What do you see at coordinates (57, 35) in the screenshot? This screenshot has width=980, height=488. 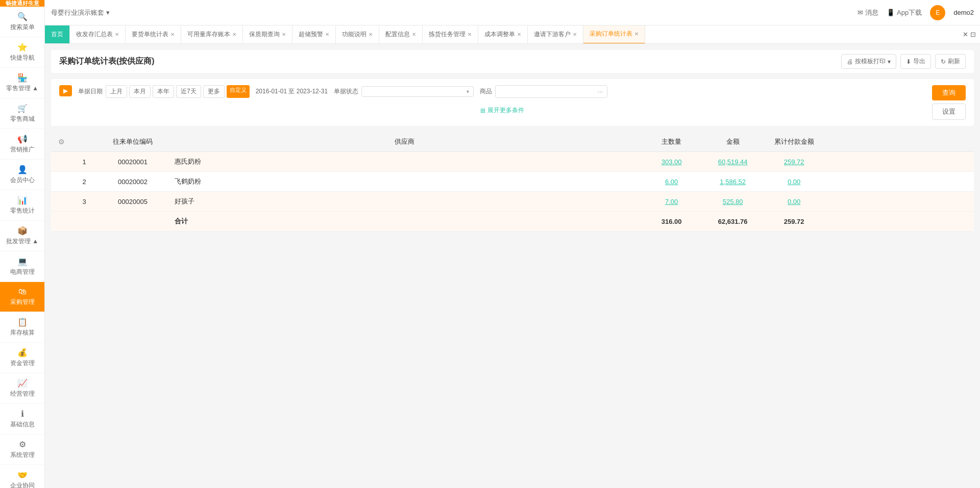 I see `tab-home: 首页` at bounding box center [57, 35].